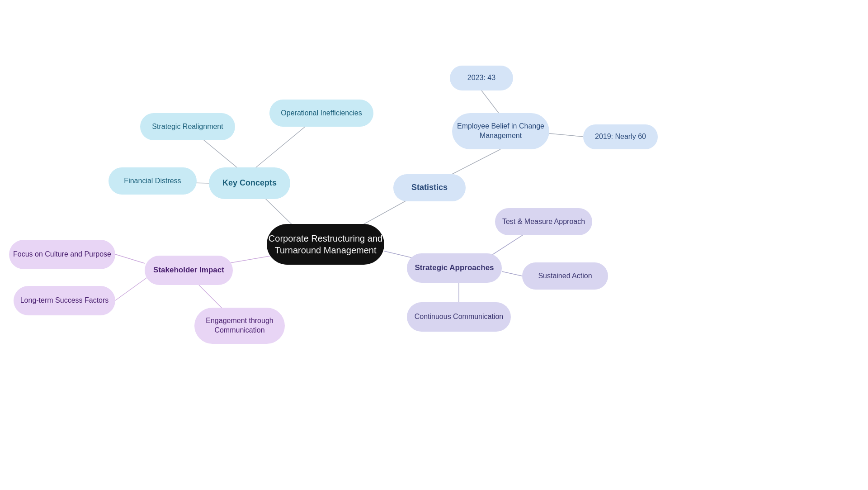  What do you see at coordinates (153, 181) in the screenshot?
I see `financial-distress-node: Financial Distress` at bounding box center [153, 181].